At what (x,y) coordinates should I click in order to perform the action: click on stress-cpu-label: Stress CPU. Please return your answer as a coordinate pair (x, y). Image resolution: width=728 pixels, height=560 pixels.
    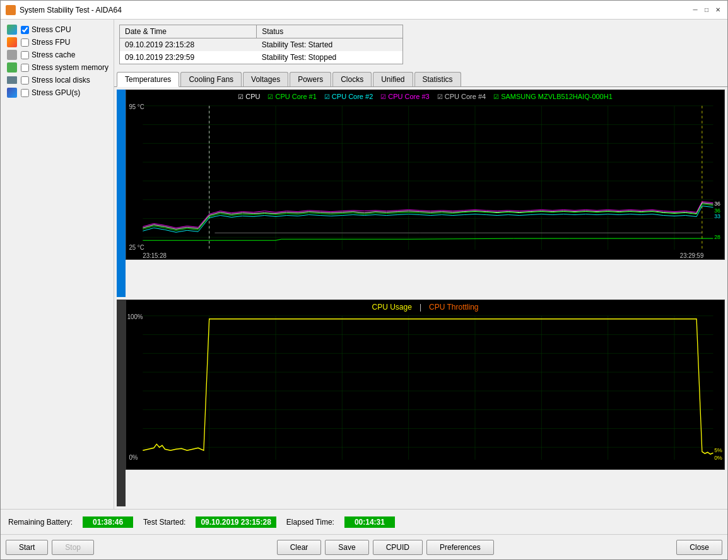
    Looking at the image, I should click on (52, 30).